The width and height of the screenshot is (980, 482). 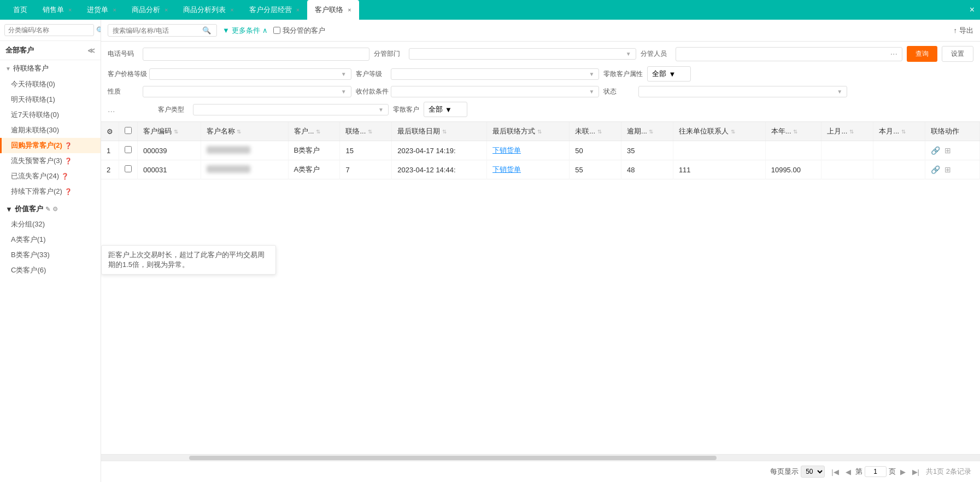 What do you see at coordinates (528, 131) in the screenshot?
I see `table-col-last-method: 最后联络方式 ⇅` at bounding box center [528, 131].